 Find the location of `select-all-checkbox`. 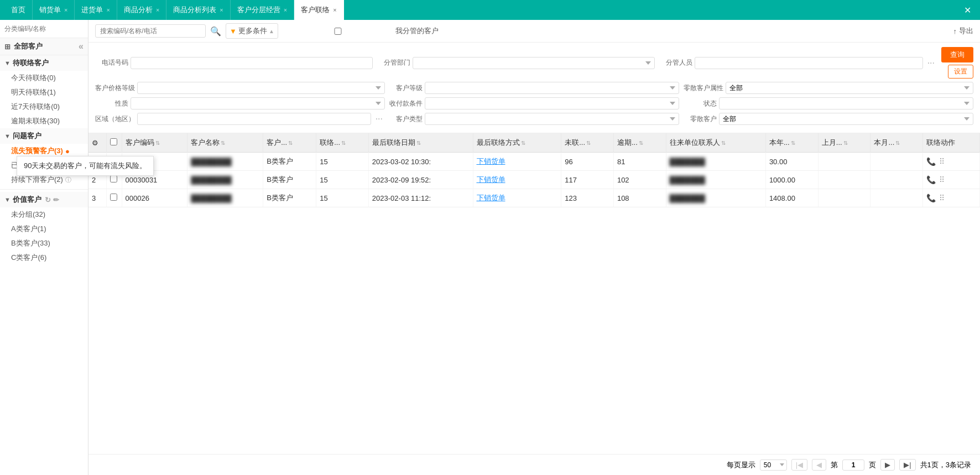

select-all-checkbox is located at coordinates (114, 142).